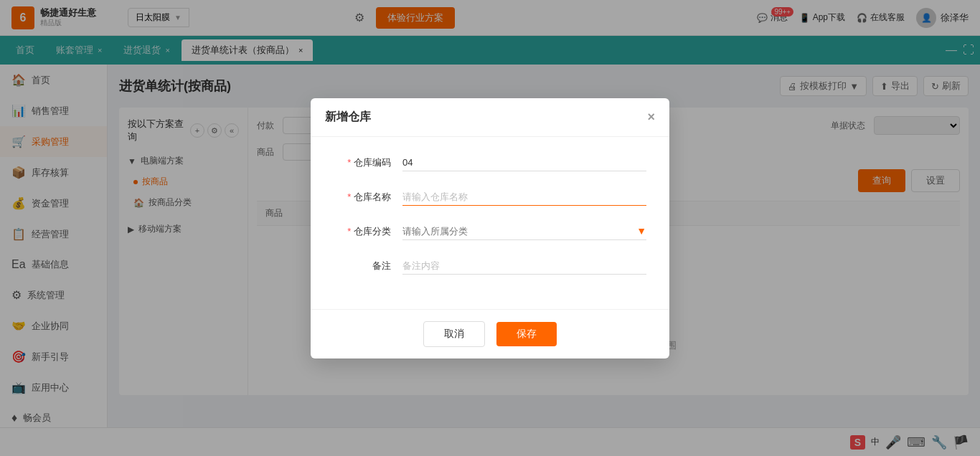 The width and height of the screenshot is (980, 456). What do you see at coordinates (490, 197) in the screenshot?
I see `form-row-name: 仓库名称` at bounding box center [490, 197].